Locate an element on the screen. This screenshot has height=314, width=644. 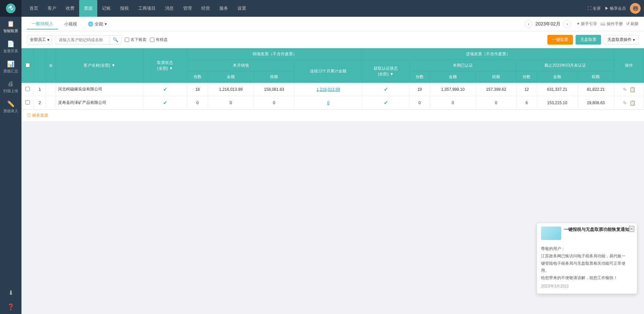
row-pp-amount: 1,357,999.10 is located at coordinates (453, 89).